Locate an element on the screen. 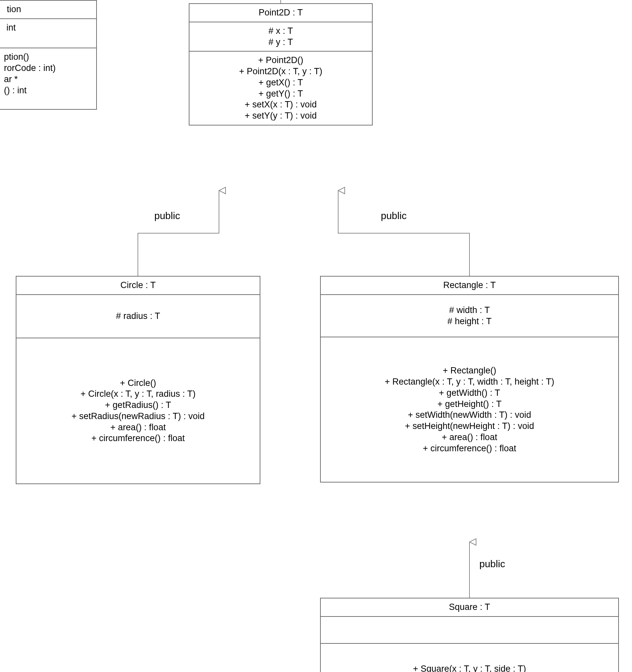 The image size is (632, 672). class-exception-methods: ption() rorCode : int) ar * () : int is located at coordinates (48, 79).